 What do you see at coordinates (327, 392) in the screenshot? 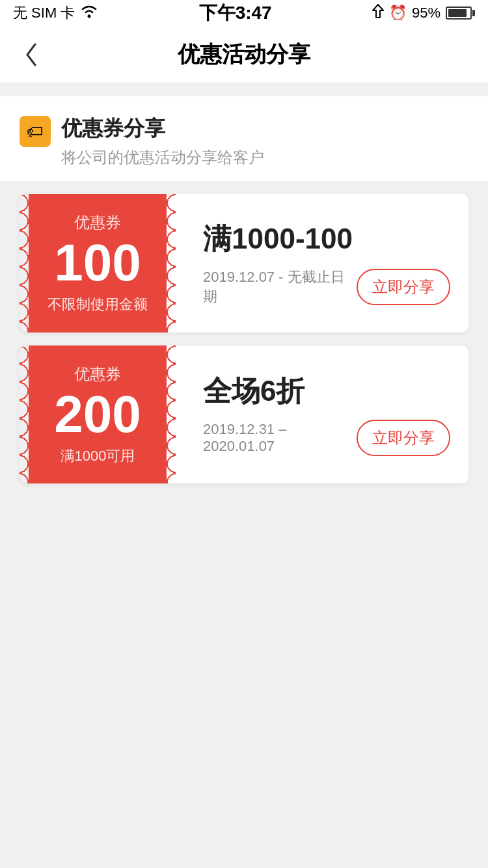
I see `coupon-name-2: 全场6折` at bounding box center [327, 392].